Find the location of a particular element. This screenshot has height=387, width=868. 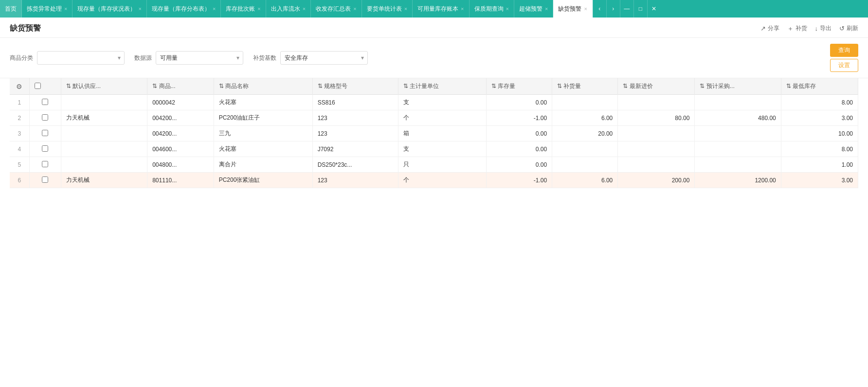

tab-shortage: 缺货预警 × is located at coordinates (573, 9).